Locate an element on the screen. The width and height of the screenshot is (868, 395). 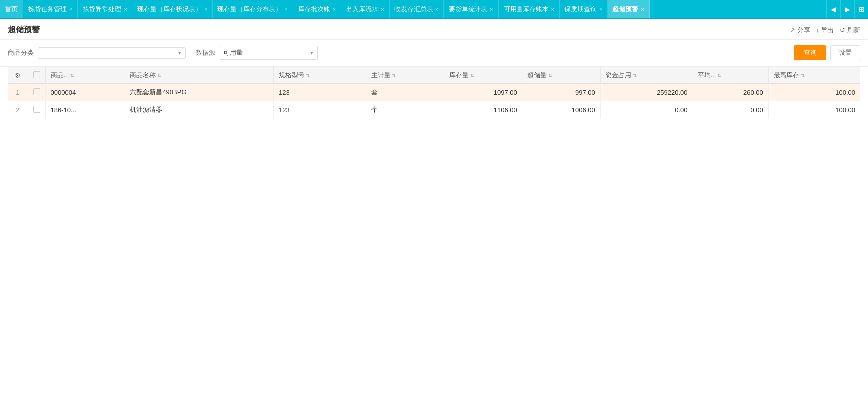
cell-name: 六配套新昌490BPG is located at coordinates (200, 93).